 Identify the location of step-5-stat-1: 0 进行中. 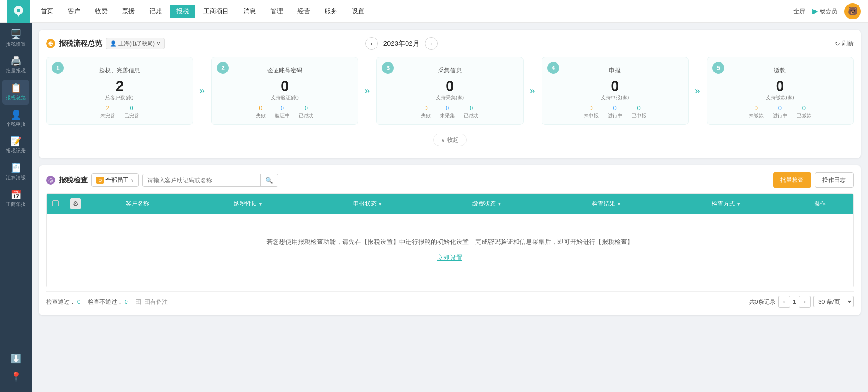
(780, 112).